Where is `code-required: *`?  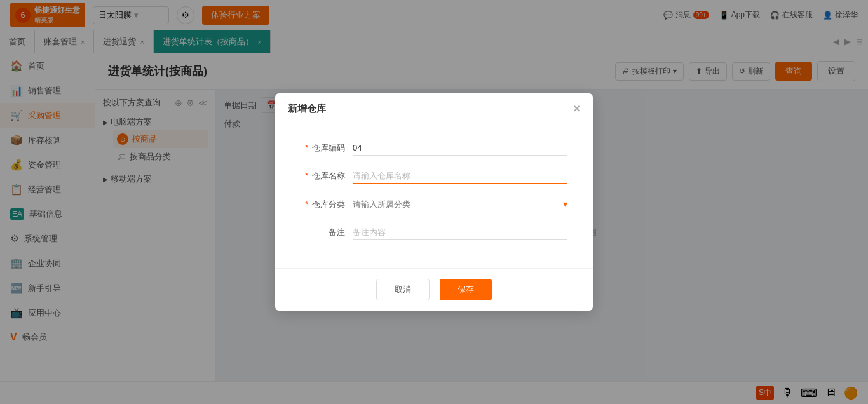
code-required: * is located at coordinates (306, 147).